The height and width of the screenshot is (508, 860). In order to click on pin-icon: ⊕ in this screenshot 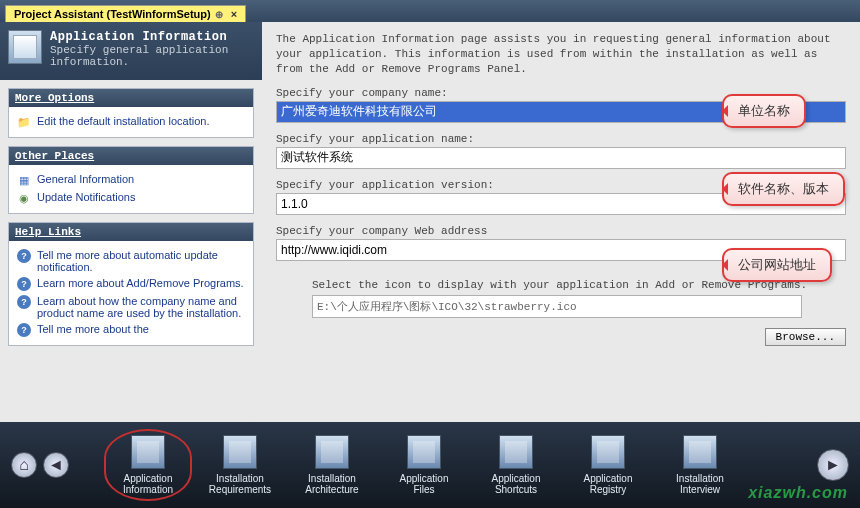, I will do `click(219, 14)`.